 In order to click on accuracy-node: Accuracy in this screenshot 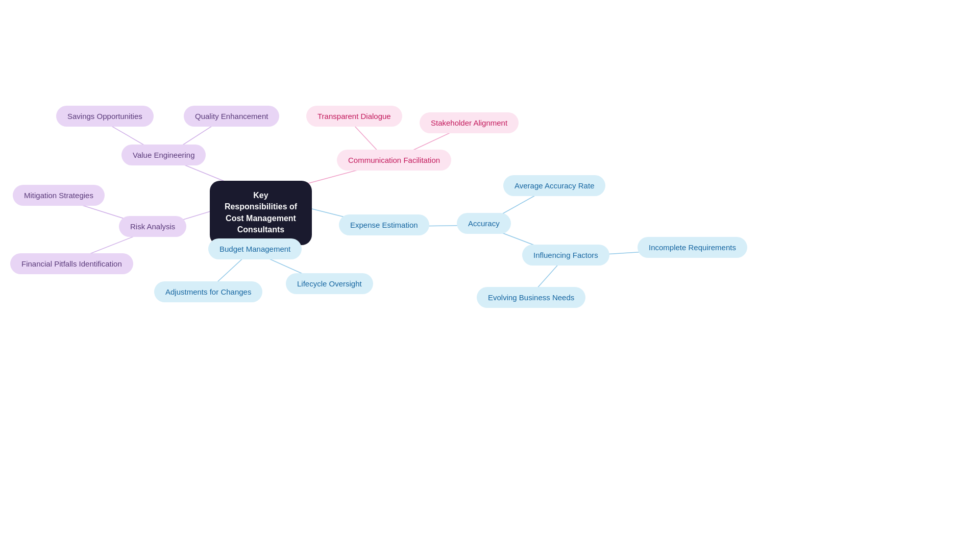, I will do `click(484, 224)`.